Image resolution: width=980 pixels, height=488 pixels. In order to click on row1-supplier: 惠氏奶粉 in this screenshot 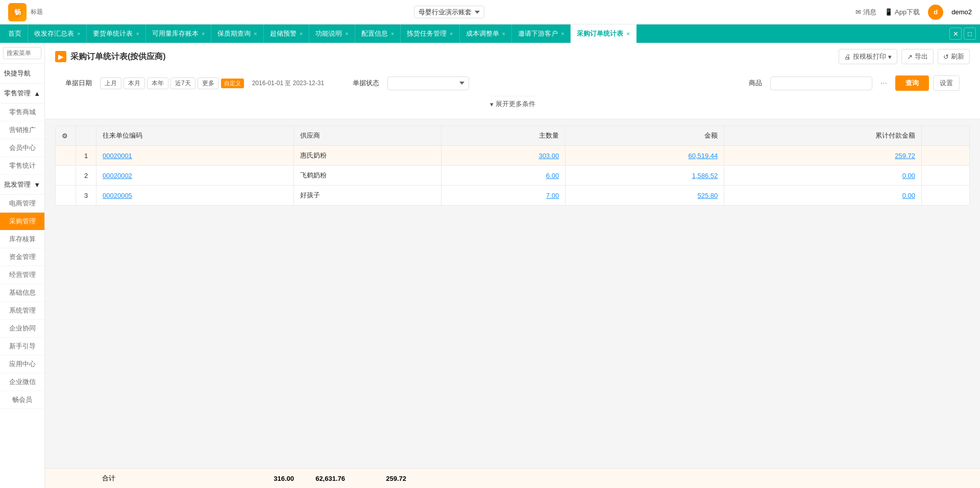, I will do `click(368, 156)`.